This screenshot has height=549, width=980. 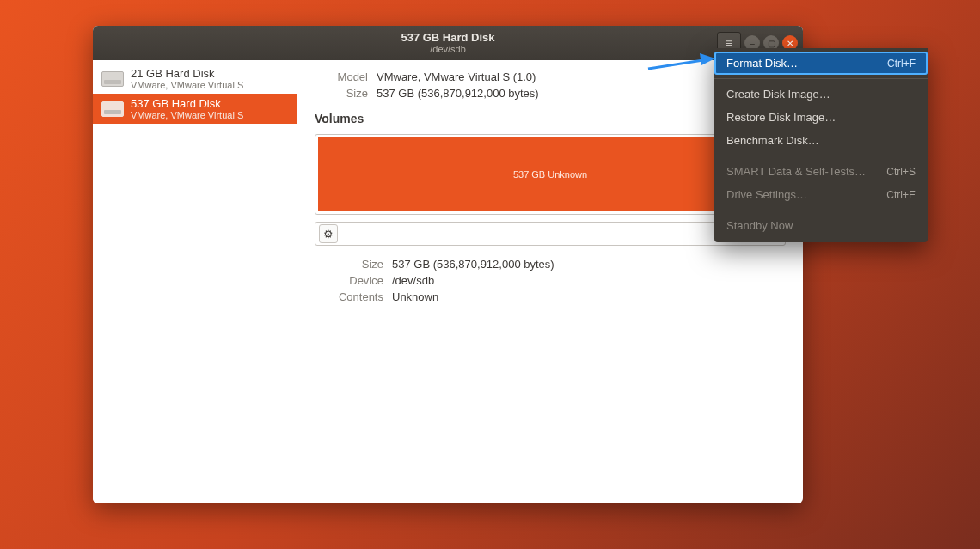 I want to click on menu-shortcut: Ctrl+F, so click(x=901, y=64).